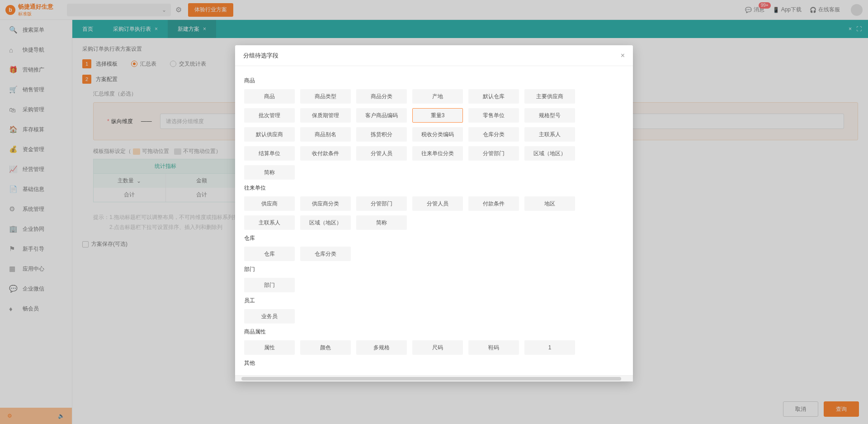  Describe the element at coordinates (434, 285) in the screenshot. I see `chip-group: 部门` at that location.